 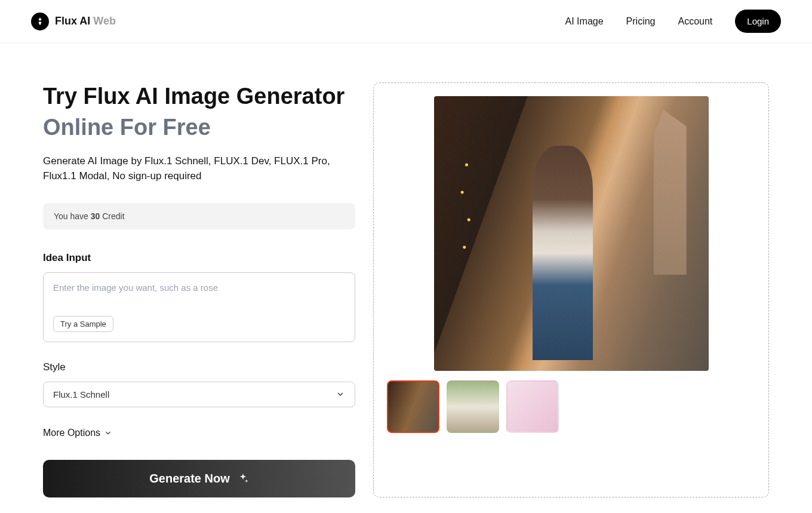 I want to click on nav-account: Account, so click(x=695, y=21).